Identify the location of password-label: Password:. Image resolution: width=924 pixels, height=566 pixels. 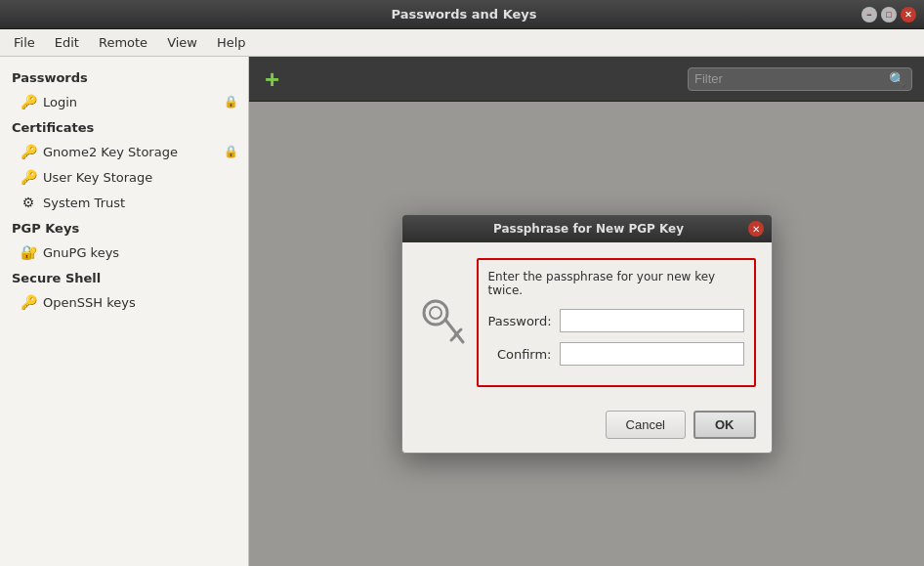
(520, 321).